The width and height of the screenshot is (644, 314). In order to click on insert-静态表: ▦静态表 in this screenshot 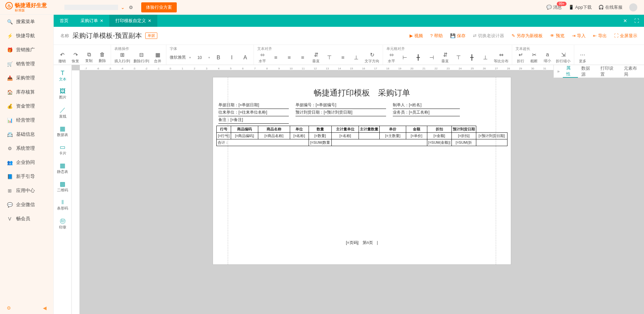, I will do `click(62, 168)`.